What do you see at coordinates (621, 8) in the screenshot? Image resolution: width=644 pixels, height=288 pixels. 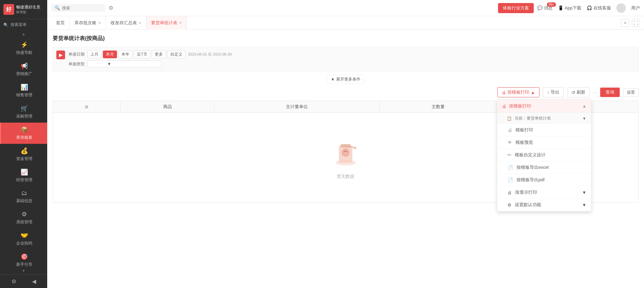 I see `avatar` at bounding box center [621, 8].